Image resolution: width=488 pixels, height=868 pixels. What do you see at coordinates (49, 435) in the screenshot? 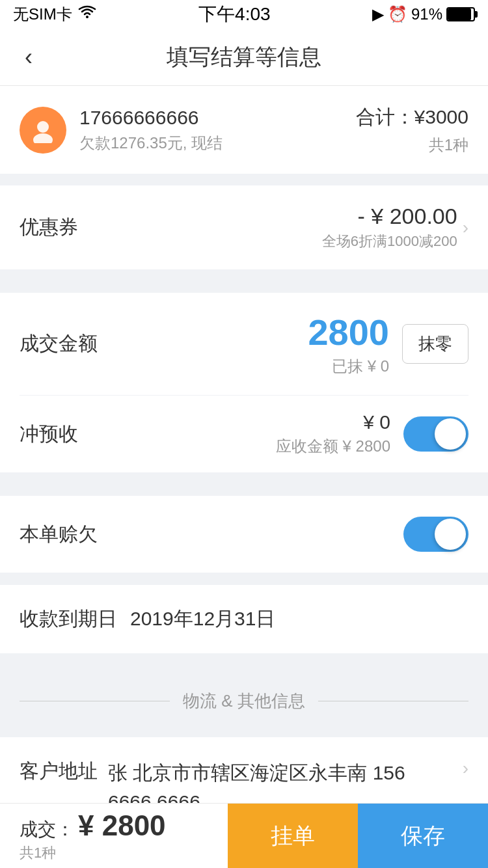
I see `precollect-label: 冲预收` at bounding box center [49, 435].